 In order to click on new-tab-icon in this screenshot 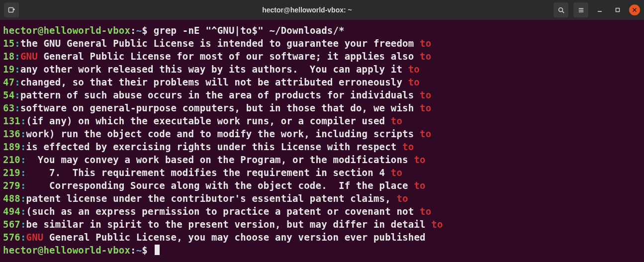, I will do `click(11, 10)`.